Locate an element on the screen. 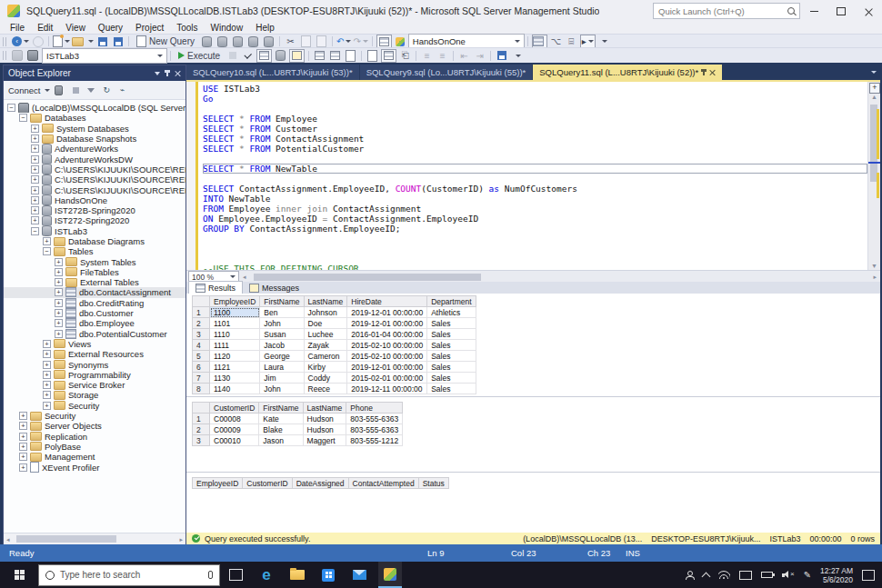 This screenshot has height=588, width=882. activity-monitor-button is located at coordinates (384, 42).